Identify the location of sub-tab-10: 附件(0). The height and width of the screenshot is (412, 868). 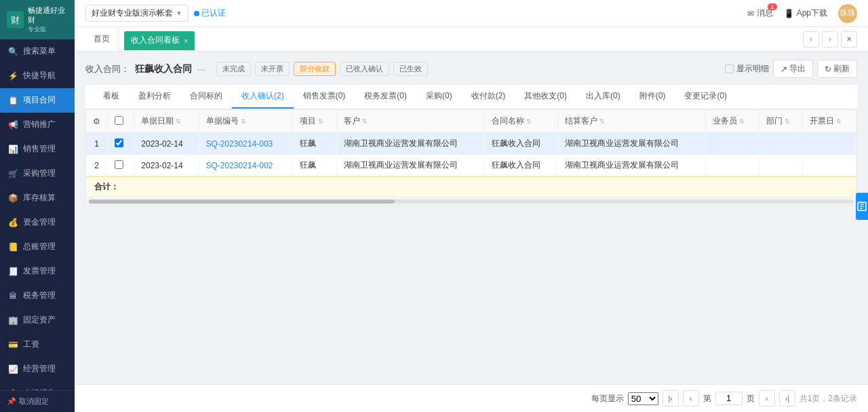
(652, 96).